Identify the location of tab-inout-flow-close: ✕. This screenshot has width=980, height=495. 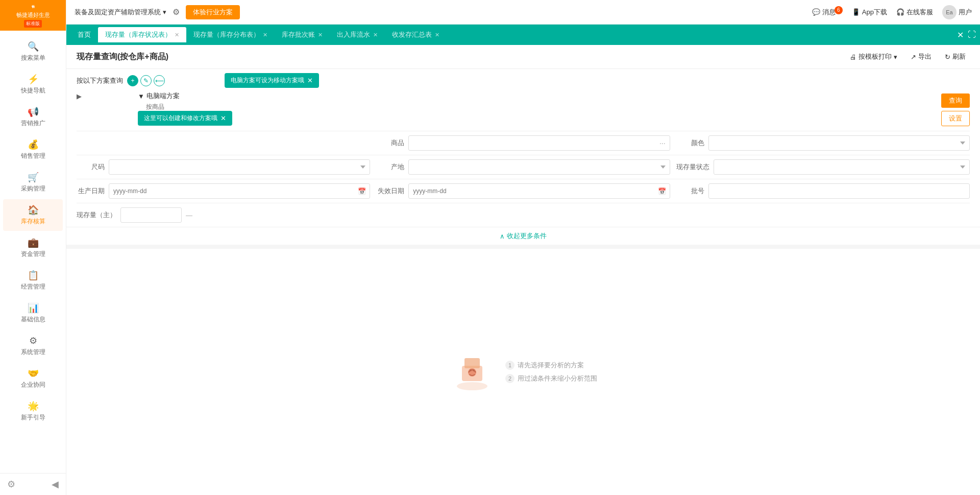
(376, 35).